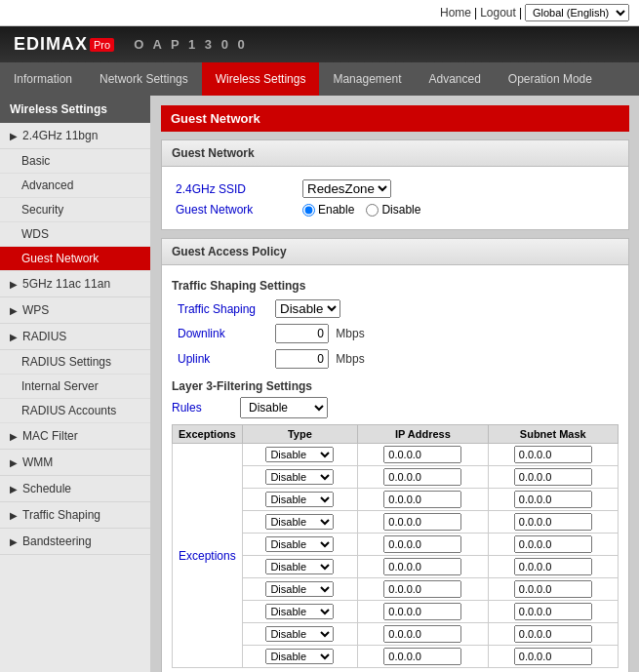 This screenshot has width=639, height=672. What do you see at coordinates (423, 435) in the screenshot?
I see `ip-col-header: IP Address` at bounding box center [423, 435].